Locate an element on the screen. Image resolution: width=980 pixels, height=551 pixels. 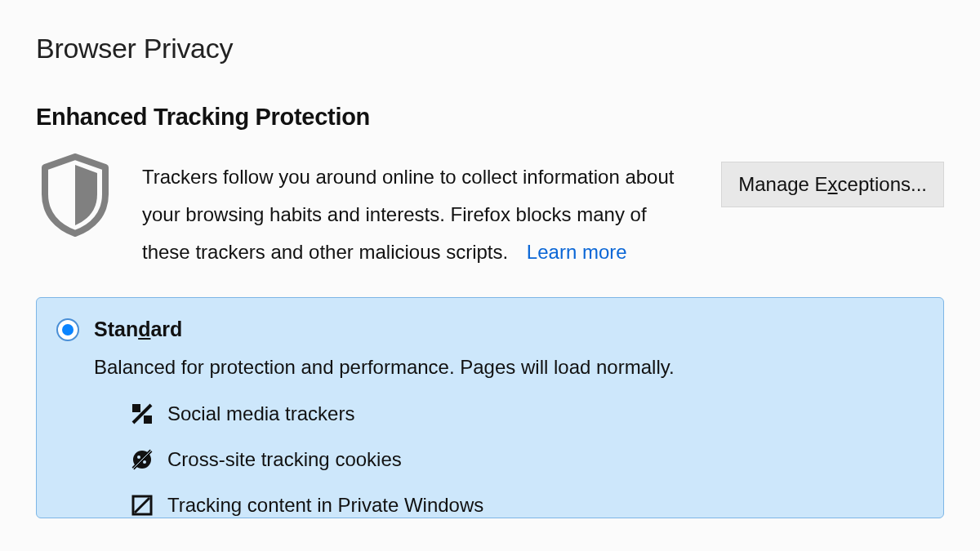
intro-text-block: Trackers follow you around online to col… is located at coordinates (418, 212).